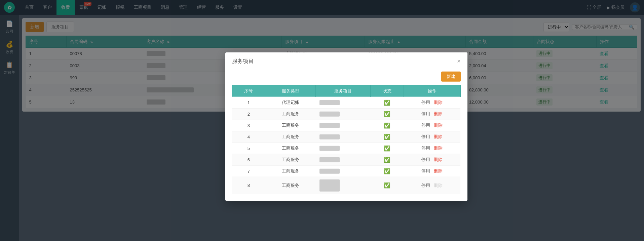 The width and height of the screenshot is (644, 241). Describe the element at coordinates (343, 186) in the screenshot. I see `modal-cell-item: ████注册` at that location.